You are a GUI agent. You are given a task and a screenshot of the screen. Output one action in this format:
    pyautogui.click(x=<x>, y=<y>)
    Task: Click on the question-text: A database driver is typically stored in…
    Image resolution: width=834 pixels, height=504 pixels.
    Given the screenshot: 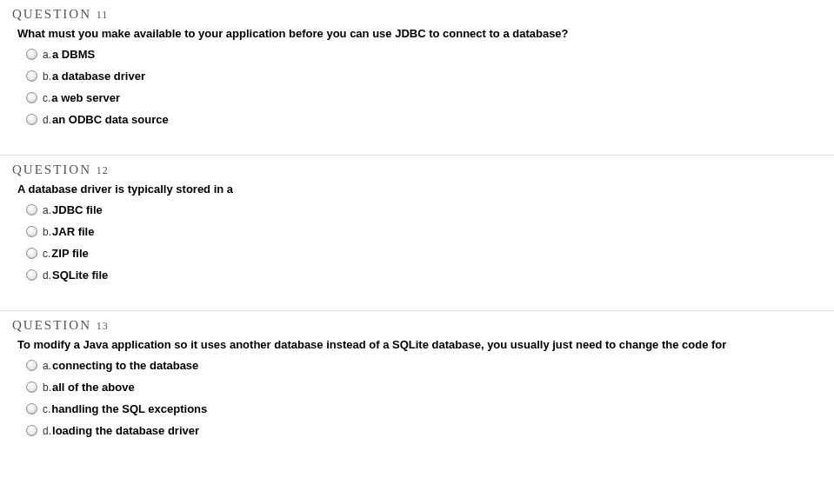 What is the action you would take?
    pyautogui.click(x=419, y=189)
    